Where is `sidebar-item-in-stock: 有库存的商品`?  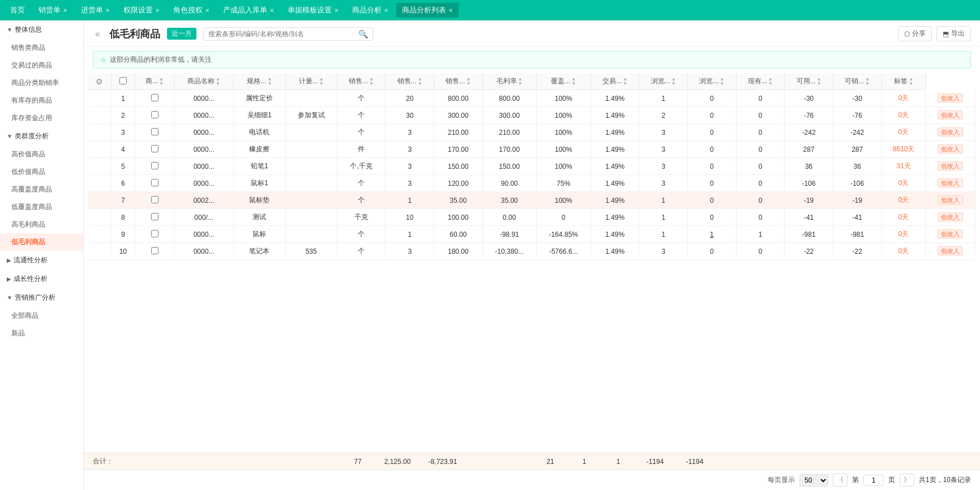
sidebar-item-in-stock: 有库存的商品 is located at coordinates (42, 101).